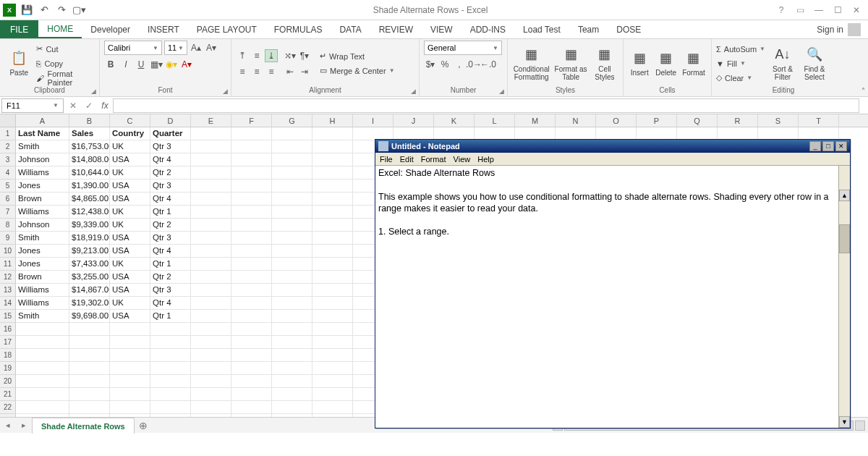 The width and height of the screenshot is (868, 456). I want to click on conditional-formatting-button: ▦Conditional Formatting, so click(531, 64).